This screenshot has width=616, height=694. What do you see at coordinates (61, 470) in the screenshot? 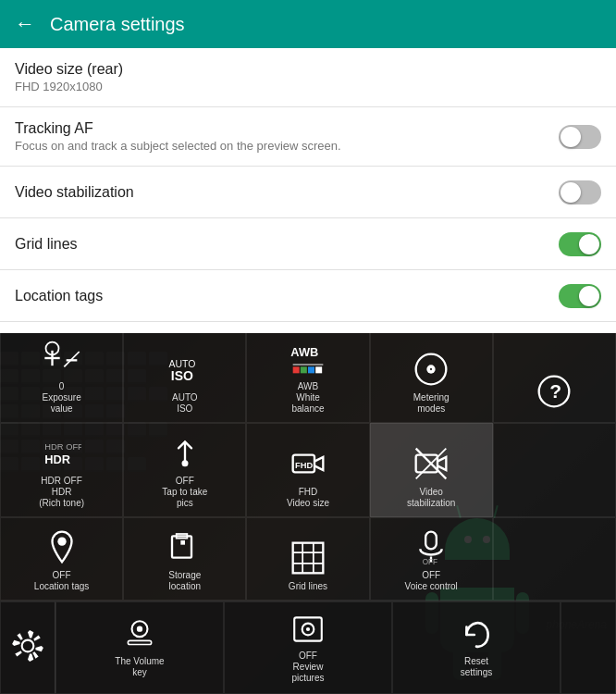
I see `icon-cell-hdr: HDR OFF HDR HDR OFF HDR (Rich tone)` at bounding box center [61, 470].